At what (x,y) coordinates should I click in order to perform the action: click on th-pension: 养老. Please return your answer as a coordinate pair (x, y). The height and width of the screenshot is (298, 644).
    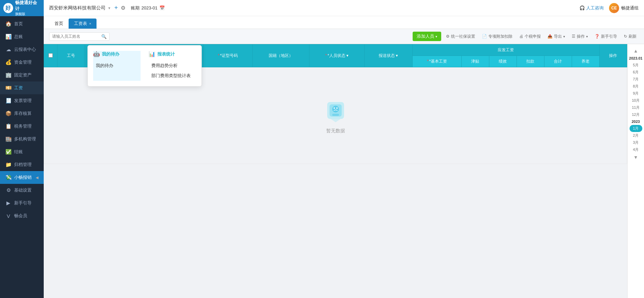
    Looking at the image, I should click on (585, 62).